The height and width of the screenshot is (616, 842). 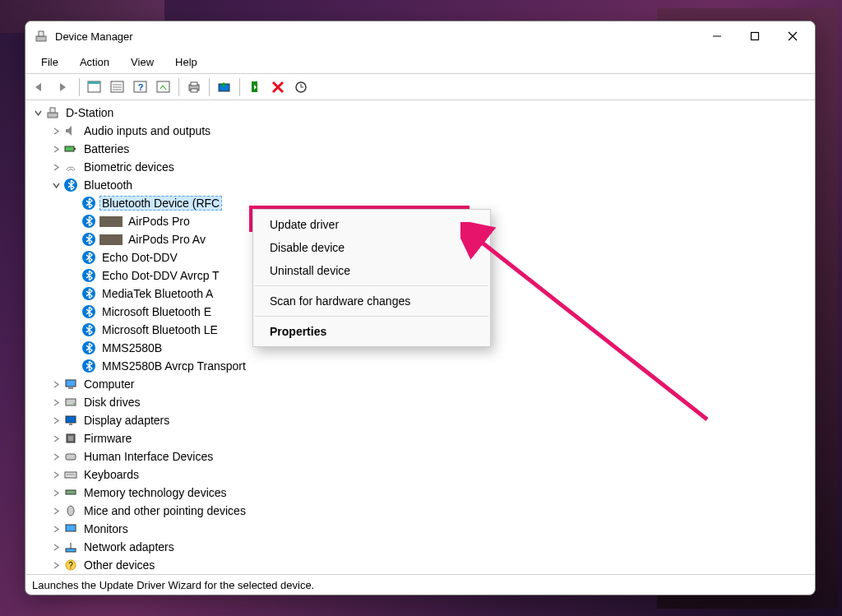 I want to click on tree-category: Keyboards, so click(x=420, y=475).